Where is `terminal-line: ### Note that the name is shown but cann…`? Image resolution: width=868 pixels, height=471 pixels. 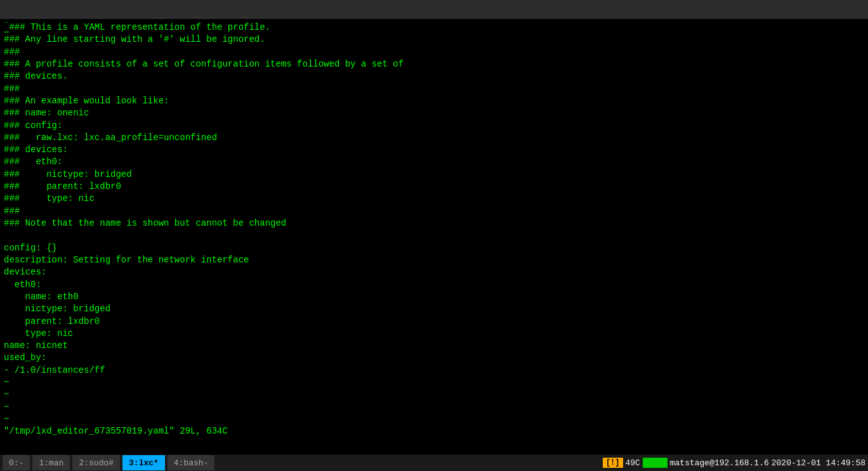
terminal-line: ### Note that the name is shown but cann… is located at coordinates (145, 223).